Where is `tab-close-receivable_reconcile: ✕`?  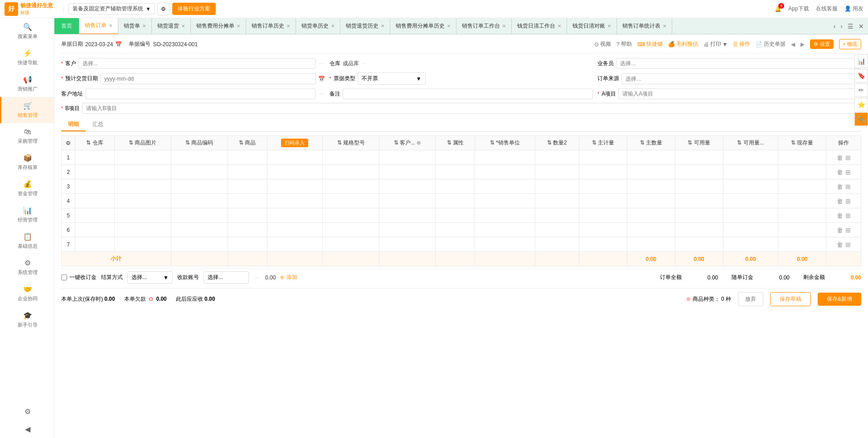
tab-close-receivable_reconcile: ✕ is located at coordinates (609, 26).